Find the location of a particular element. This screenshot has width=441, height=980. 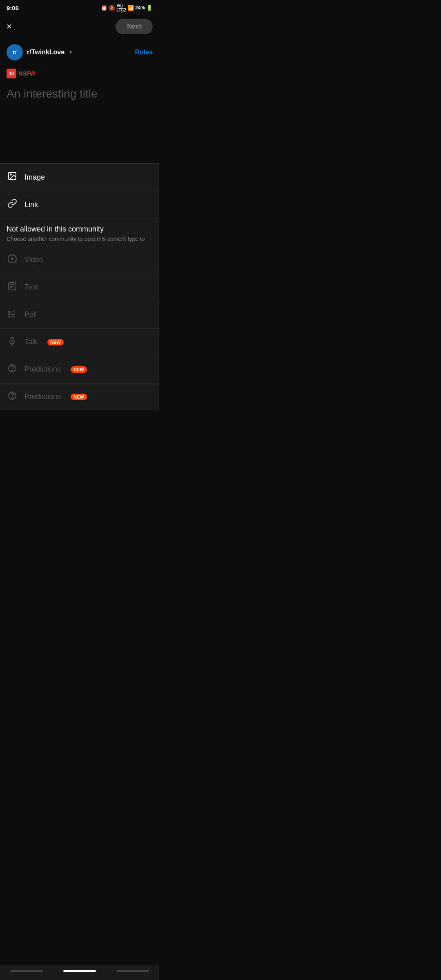

community-row: r/ r/TwinkLove ▾ Rules is located at coordinates (80, 52).